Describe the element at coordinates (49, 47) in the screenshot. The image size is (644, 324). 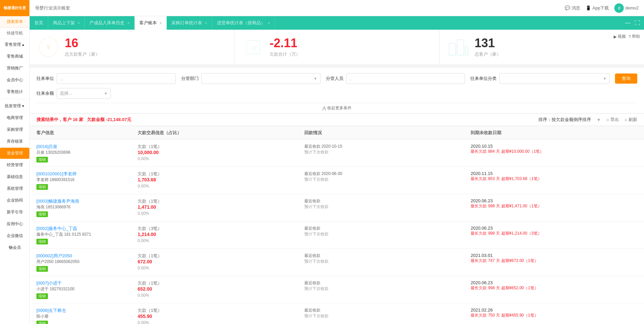
I see `debt-customers-icon: ¥` at that location.